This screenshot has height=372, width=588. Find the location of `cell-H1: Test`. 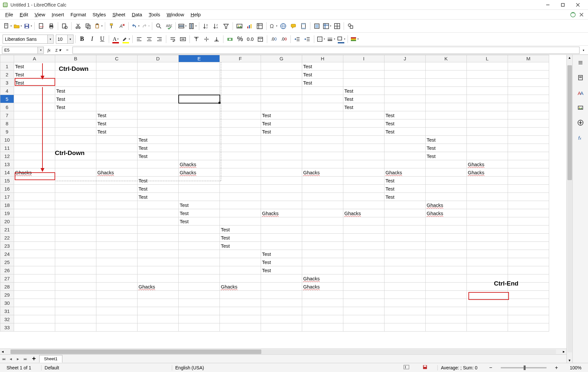

cell-H1: Test is located at coordinates (323, 67).